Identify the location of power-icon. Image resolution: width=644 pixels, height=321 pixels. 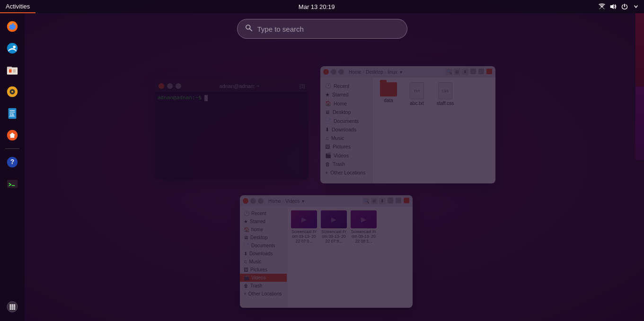
(625, 7).